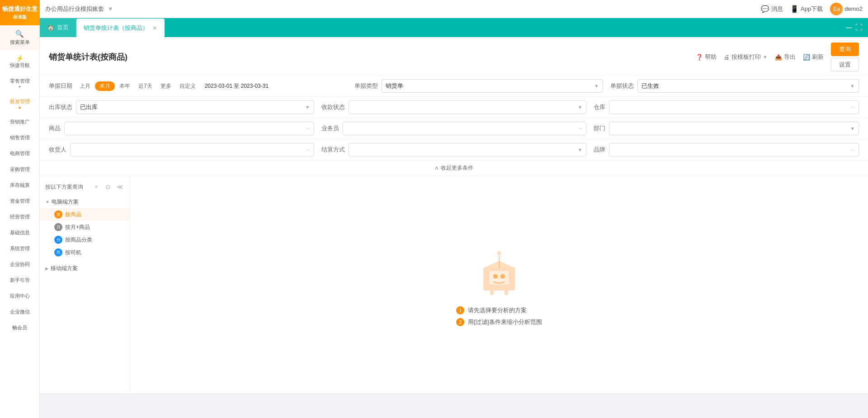 The image size is (868, 418). What do you see at coordinates (20, 104) in the screenshot?
I see `sidebar-item-wholesale: 批发管理 ▲` at bounding box center [20, 104].